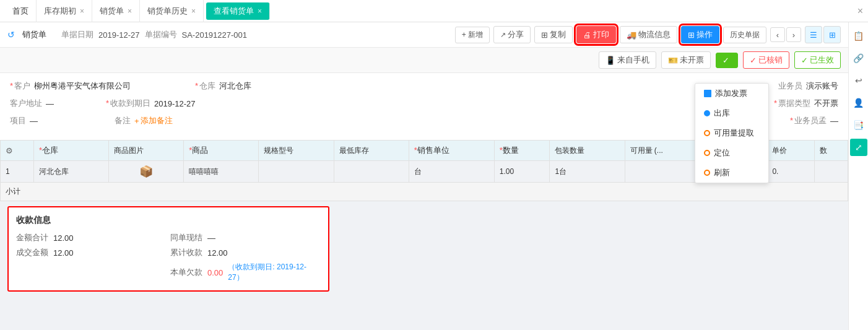  What do you see at coordinates (732, 173) in the screenshot?
I see `dropdown-refresh: 刷新` at bounding box center [732, 173].